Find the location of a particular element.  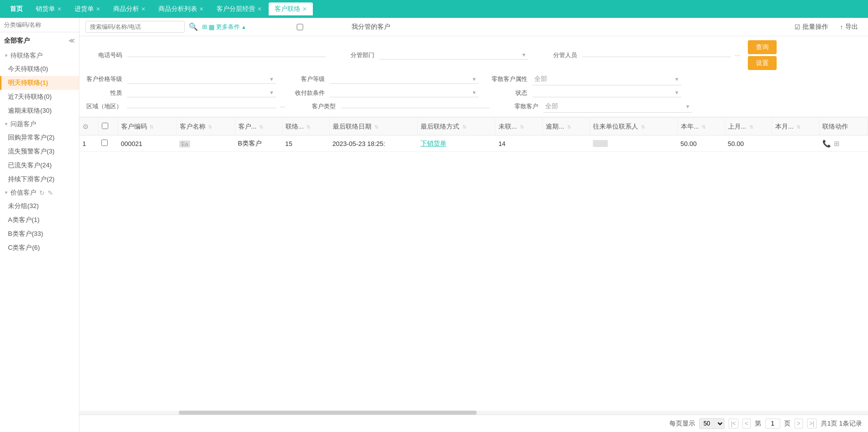

gender-select: ▼ is located at coordinates (202, 93).